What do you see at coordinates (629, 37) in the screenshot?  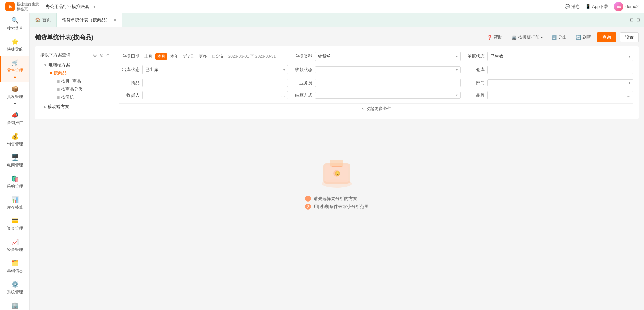 I see `settings-button: 设置` at bounding box center [629, 37].